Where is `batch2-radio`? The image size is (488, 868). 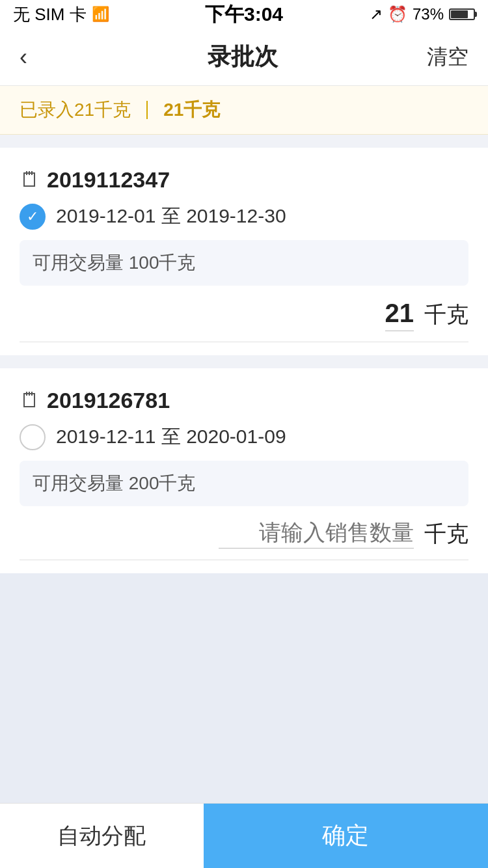 batch2-radio is located at coordinates (33, 437).